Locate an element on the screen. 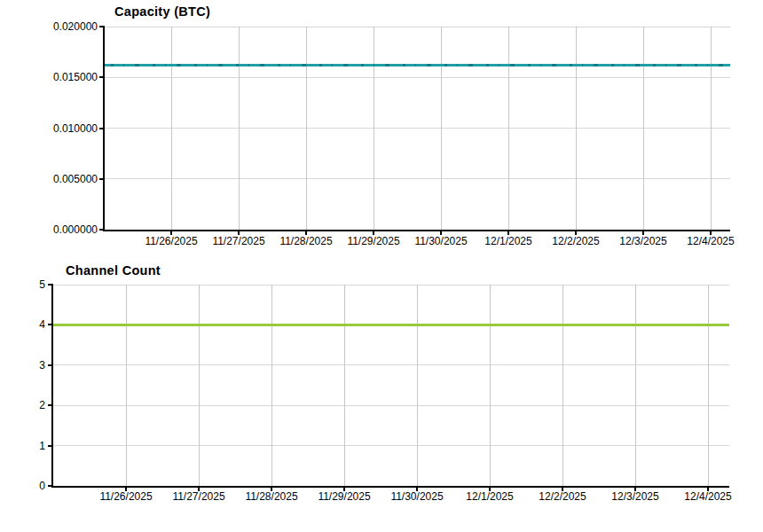  y-axis-label: 3 is located at coordinates (43, 365).